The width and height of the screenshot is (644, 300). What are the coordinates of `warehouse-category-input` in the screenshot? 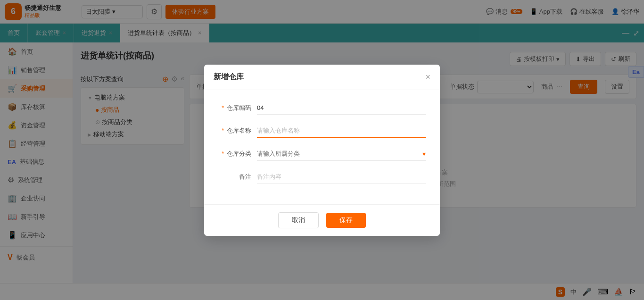 It's located at (339, 154).